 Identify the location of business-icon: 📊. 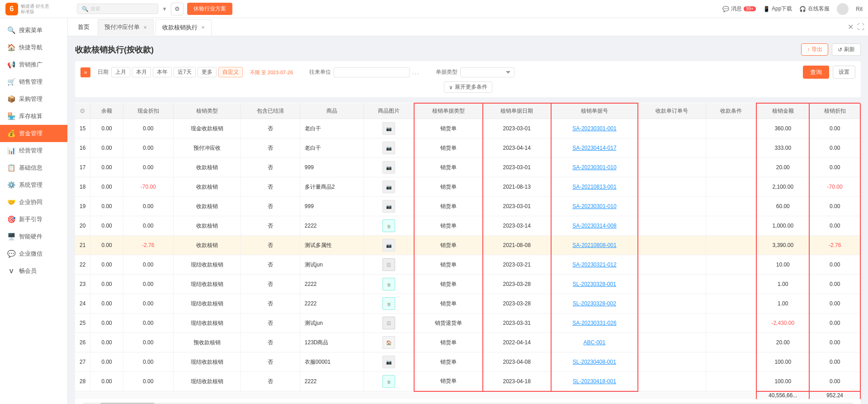
(11, 151).